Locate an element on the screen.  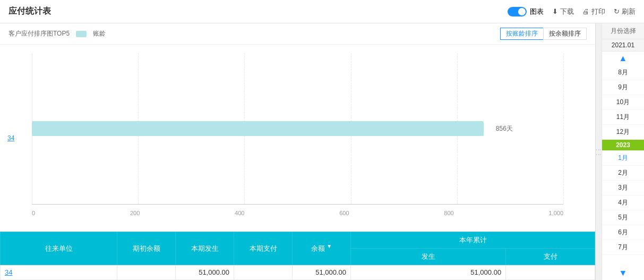
sidebar-title: 月份选择 is located at coordinates (623, 31).